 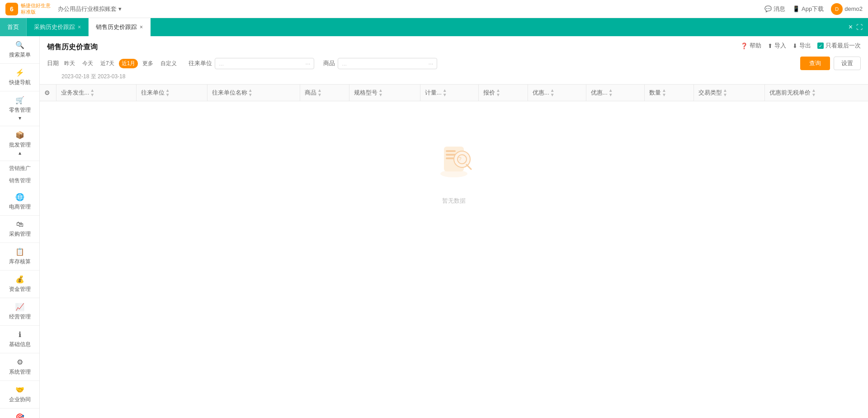 What do you see at coordinates (20, 168) in the screenshot?
I see `sidebar-sub-marketing: 营销推广` at bounding box center [20, 168].